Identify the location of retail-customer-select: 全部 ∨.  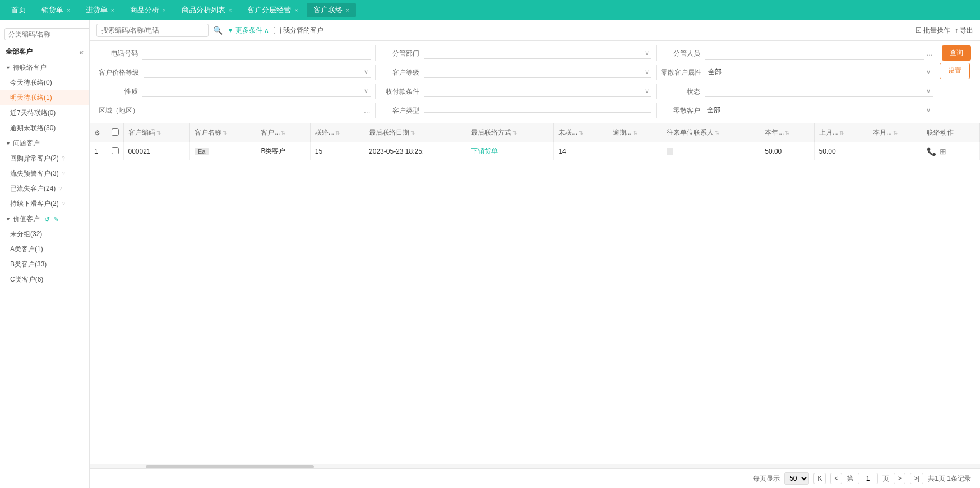
(819, 111).